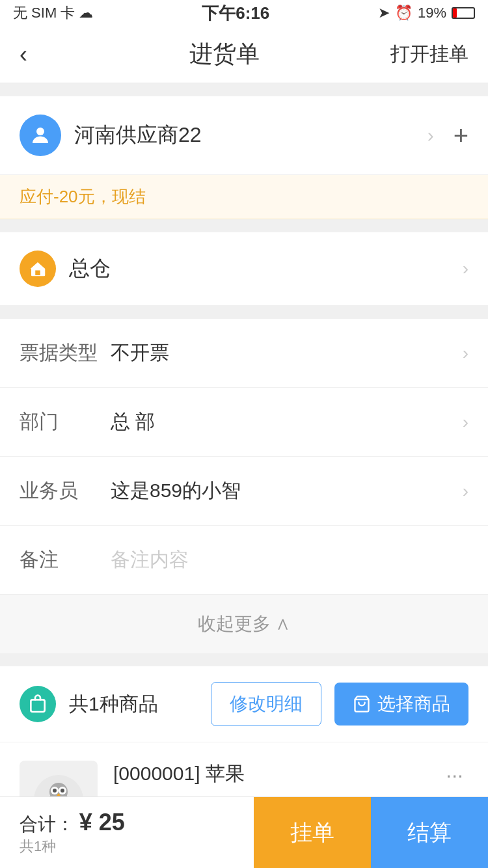  I want to click on payment-notice: 应付-20元，现结, so click(244, 197).